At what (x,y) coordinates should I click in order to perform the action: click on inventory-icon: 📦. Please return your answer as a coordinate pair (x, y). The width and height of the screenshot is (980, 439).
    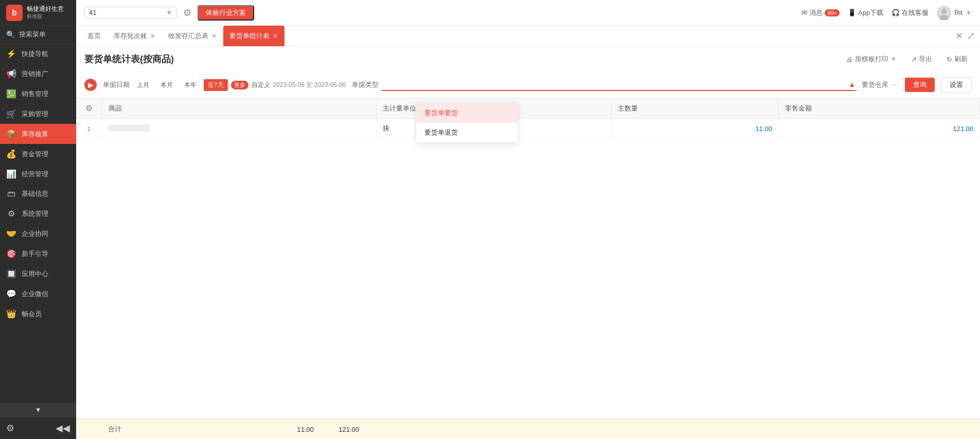
    Looking at the image, I should click on (11, 134).